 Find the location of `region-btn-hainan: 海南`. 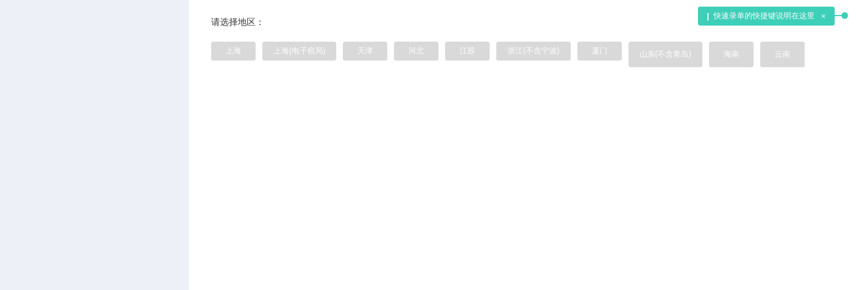

region-btn-hainan: 海南 is located at coordinates (731, 54).